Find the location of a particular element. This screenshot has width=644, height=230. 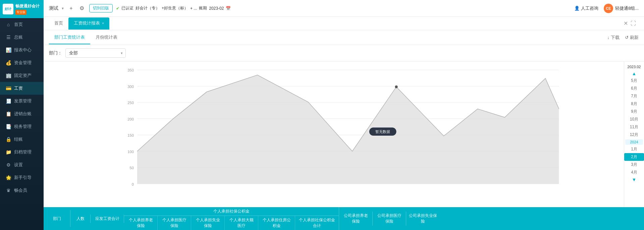

tab-close-button: × is located at coordinates (103, 23).